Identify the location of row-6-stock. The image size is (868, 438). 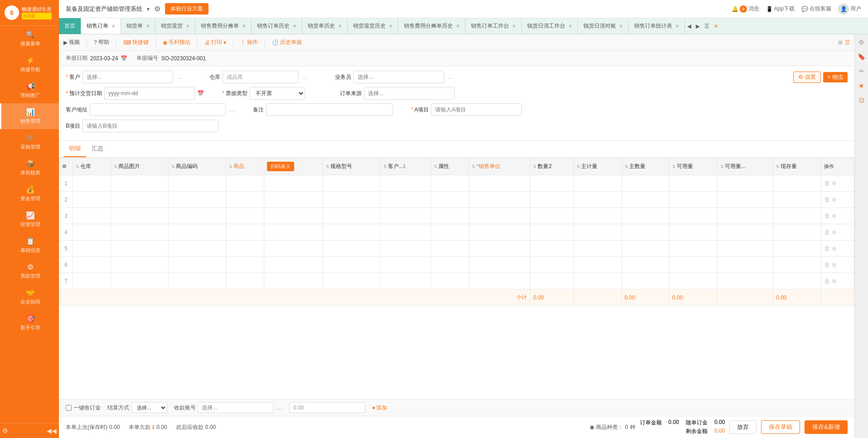
(797, 265).